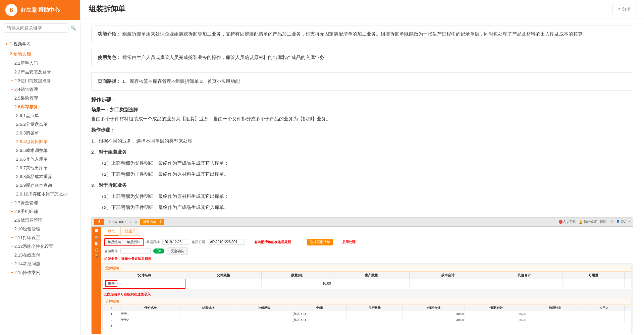 The width and height of the screenshot is (644, 335). Describe the element at coordinates (115, 110) in the screenshot. I see `scene1-label: 场景一：加工类型选择` at that location.